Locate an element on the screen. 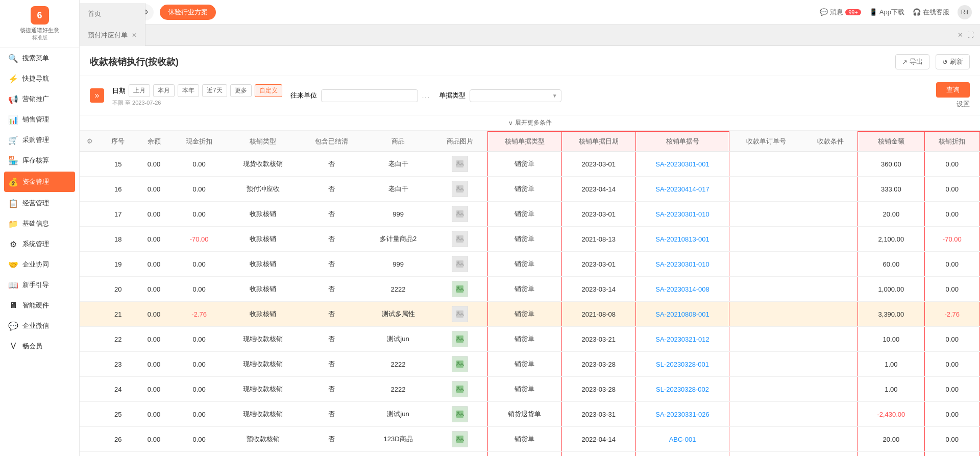 The width and height of the screenshot is (980, 456). cell-cancel_bill_date: 2023-04-08 is located at coordinates (598, 454).